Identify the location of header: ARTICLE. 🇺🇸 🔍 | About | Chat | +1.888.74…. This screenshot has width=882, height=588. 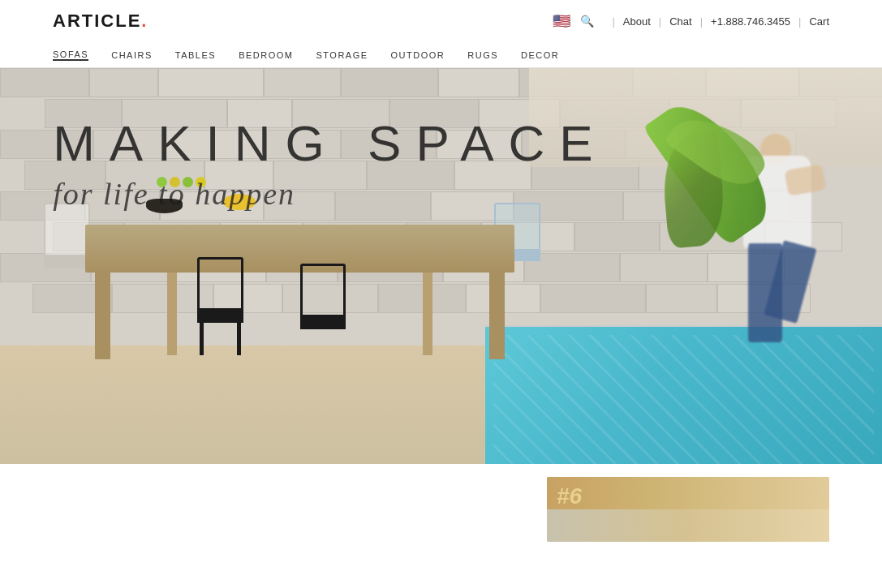
(441, 21).